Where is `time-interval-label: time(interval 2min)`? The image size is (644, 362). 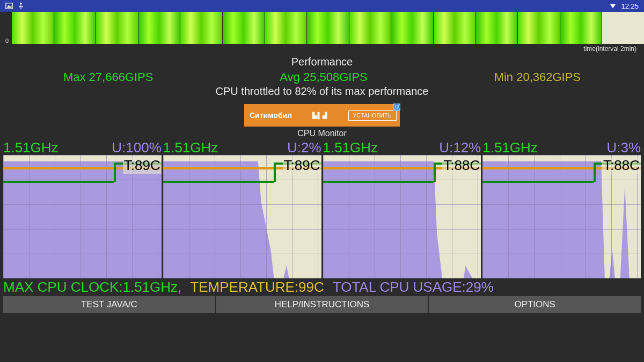
time-interval-label: time(interval 2min) is located at coordinates (322, 48).